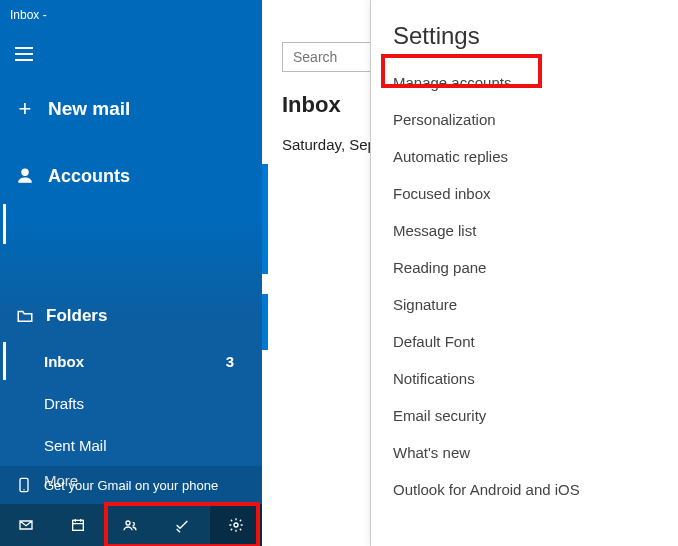  What do you see at coordinates (26, 525) in the screenshot?
I see `mail-icon` at bounding box center [26, 525].